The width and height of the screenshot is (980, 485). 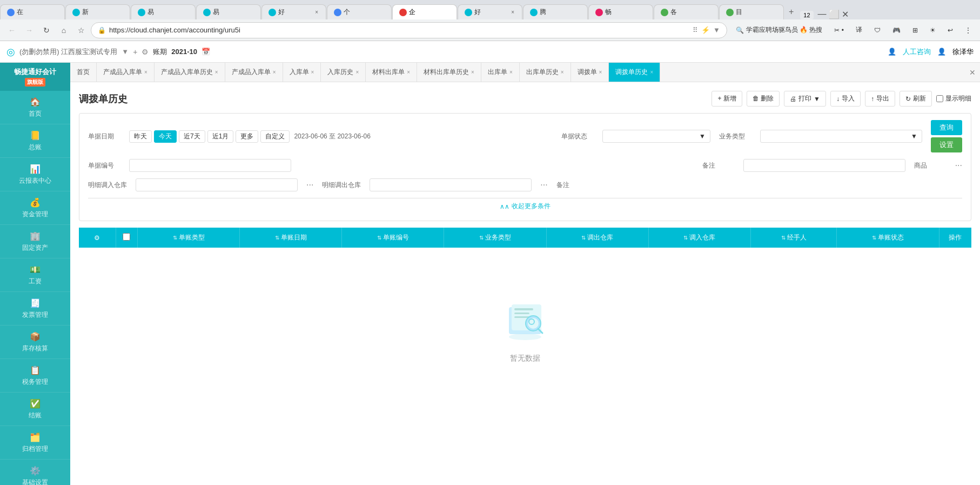 What do you see at coordinates (357, 72) in the screenshot?
I see `tab-close-in-hist: ×` at bounding box center [357, 72].